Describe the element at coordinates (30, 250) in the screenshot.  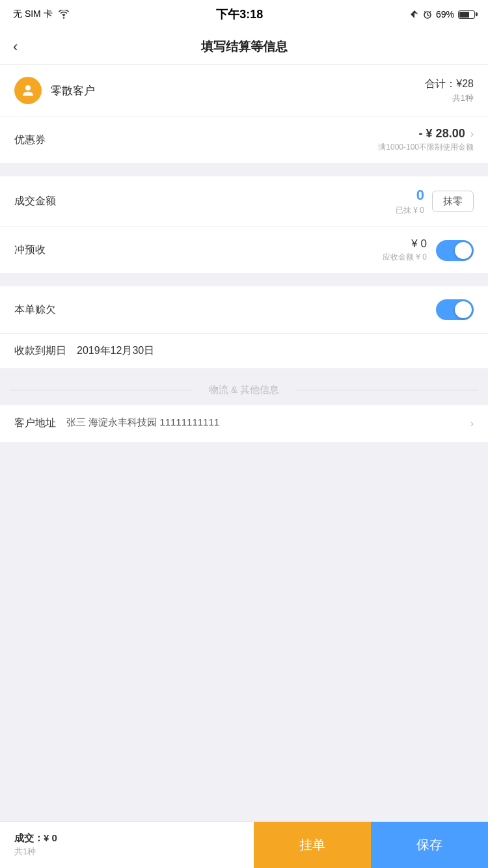
I see `advance-label: 冲预收` at that location.